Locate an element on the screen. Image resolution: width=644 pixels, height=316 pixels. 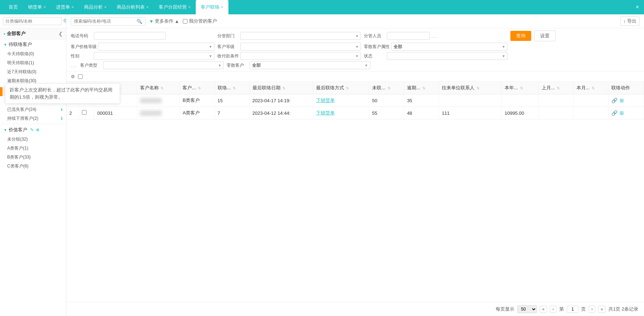
filter-search-icon: 🔍 is located at coordinates (139, 22).